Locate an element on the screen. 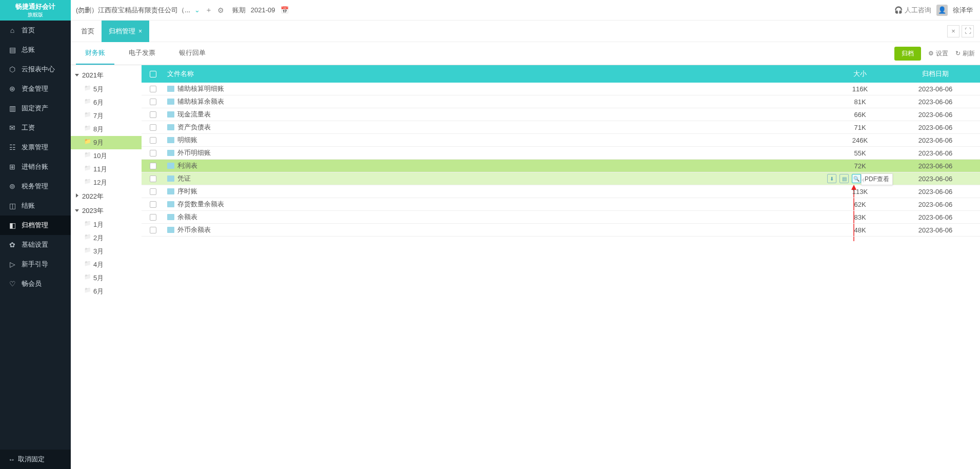 Image resolution: width=980 pixels, height=469 pixels. table-row: 凭证⬇▤🔍PDF查看53K2023-06-06 is located at coordinates (561, 179).